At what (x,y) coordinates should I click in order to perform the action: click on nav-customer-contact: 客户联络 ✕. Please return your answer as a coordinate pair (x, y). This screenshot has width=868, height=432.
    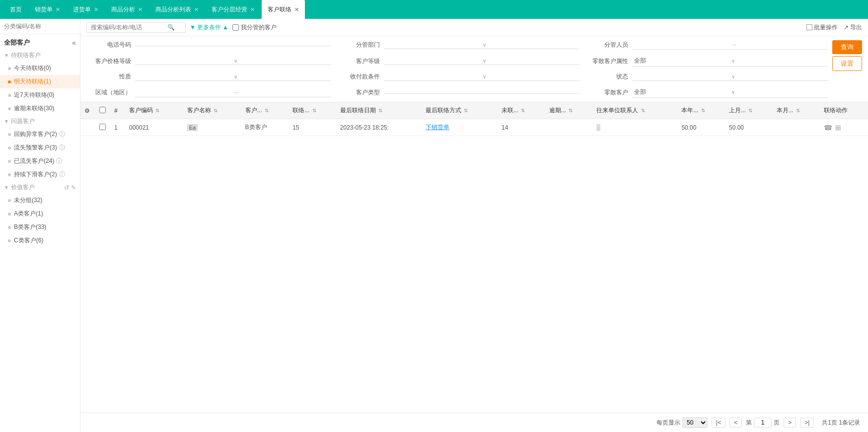
    Looking at the image, I should click on (283, 9).